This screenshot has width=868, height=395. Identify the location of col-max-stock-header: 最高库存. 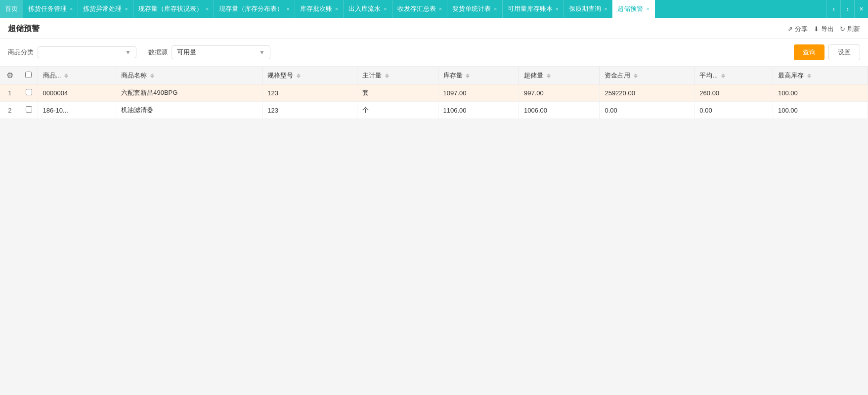
(821, 76).